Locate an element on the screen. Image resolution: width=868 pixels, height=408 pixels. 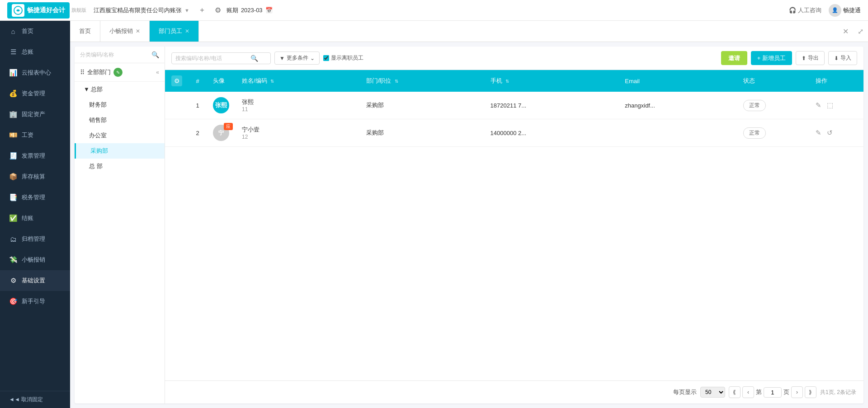
edition-label: 旗舰版 is located at coordinates (79, 10).